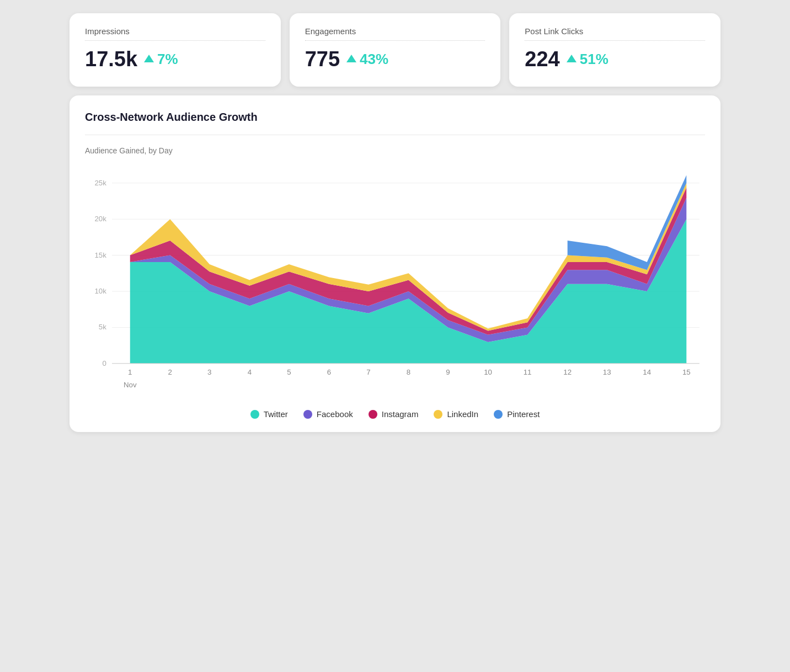 Image resolution: width=790 pixels, height=672 pixels. I want to click on legend-item-twitter: Twitter, so click(269, 414).